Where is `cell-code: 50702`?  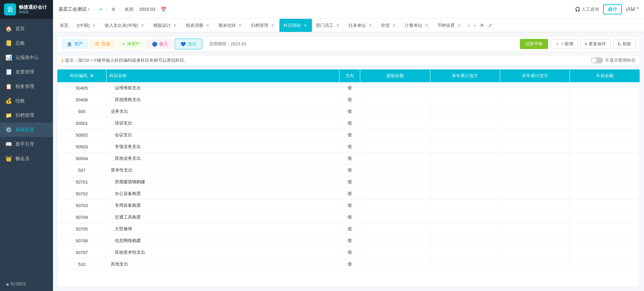
cell-code: 50702 is located at coordinates (82, 194).